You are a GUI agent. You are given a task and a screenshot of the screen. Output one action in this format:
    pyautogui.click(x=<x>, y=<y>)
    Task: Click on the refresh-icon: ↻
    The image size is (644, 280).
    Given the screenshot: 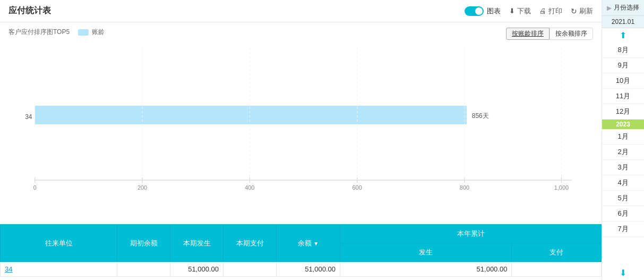 What is the action you would take?
    pyautogui.click(x=574, y=11)
    